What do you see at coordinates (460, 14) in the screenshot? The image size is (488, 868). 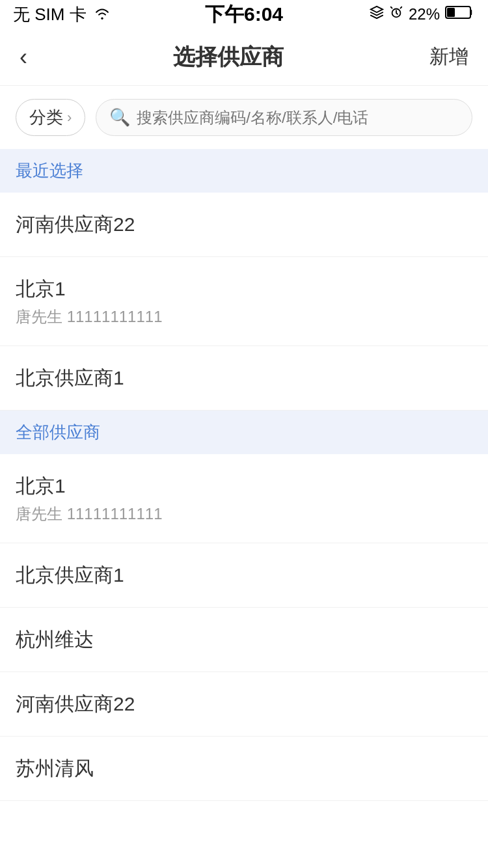 I see `battery-icon` at bounding box center [460, 14].